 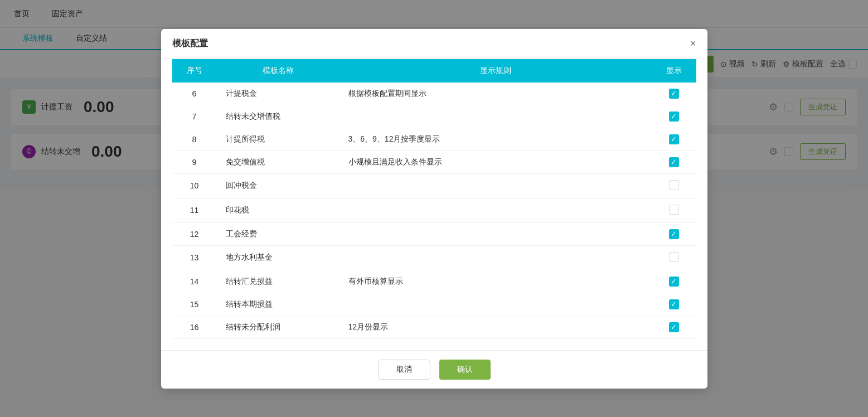 I want to click on table-row: 16结转未分配利润12月份显示✓, so click(x=434, y=327).